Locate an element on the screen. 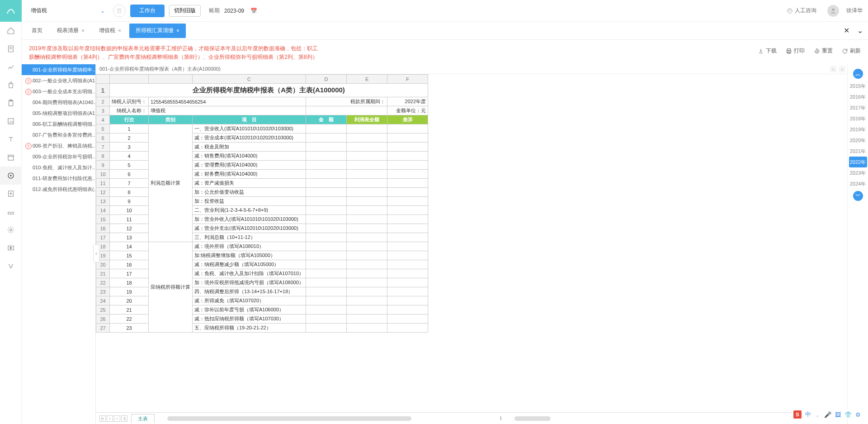 This screenshot has width=868, height=424. ime-mic-icon: 🎤 is located at coordinates (828, 414).